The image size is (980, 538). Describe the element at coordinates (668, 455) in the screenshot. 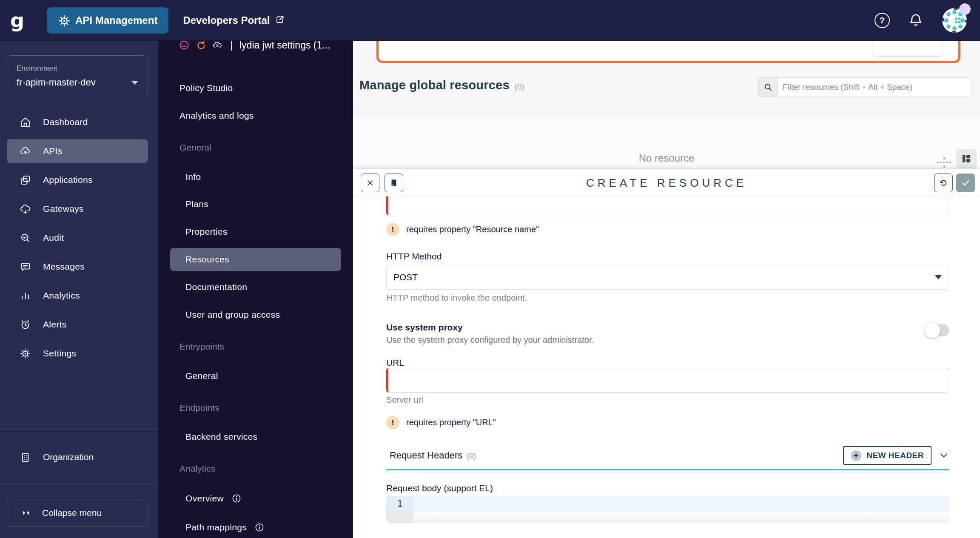

I see `request-headers-section: Request Headers (0) + NEW HEADER` at that location.